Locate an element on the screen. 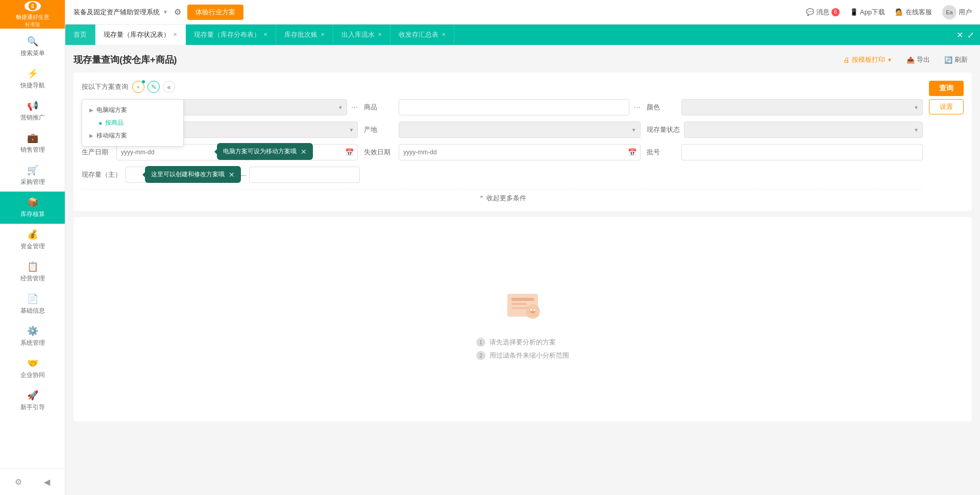  color-label: 颜色 is located at coordinates (662, 107).